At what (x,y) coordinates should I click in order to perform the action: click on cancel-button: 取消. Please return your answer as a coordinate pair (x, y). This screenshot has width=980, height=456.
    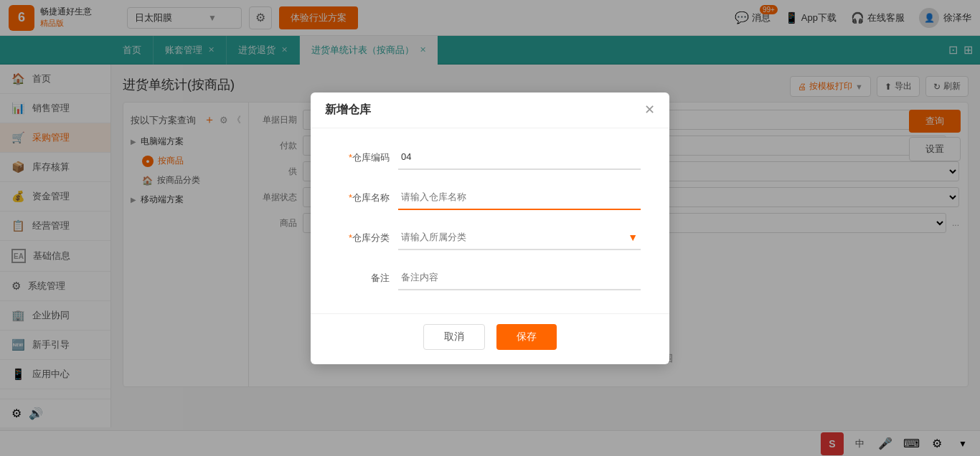
    Looking at the image, I should click on (454, 337).